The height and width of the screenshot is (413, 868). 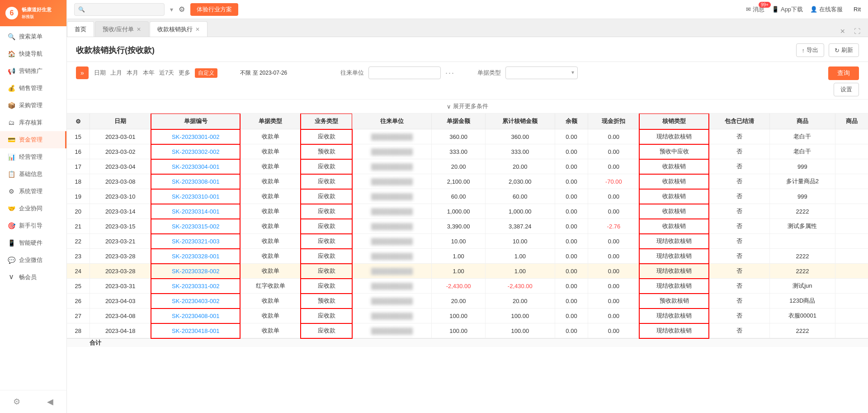 I want to click on doc-no-link: SK-20230403-002, so click(x=196, y=301).